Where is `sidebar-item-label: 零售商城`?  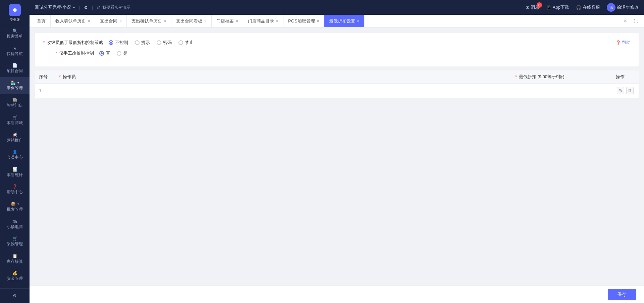
sidebar-item-label: 零售商城 is located at coordinates (15, 123).